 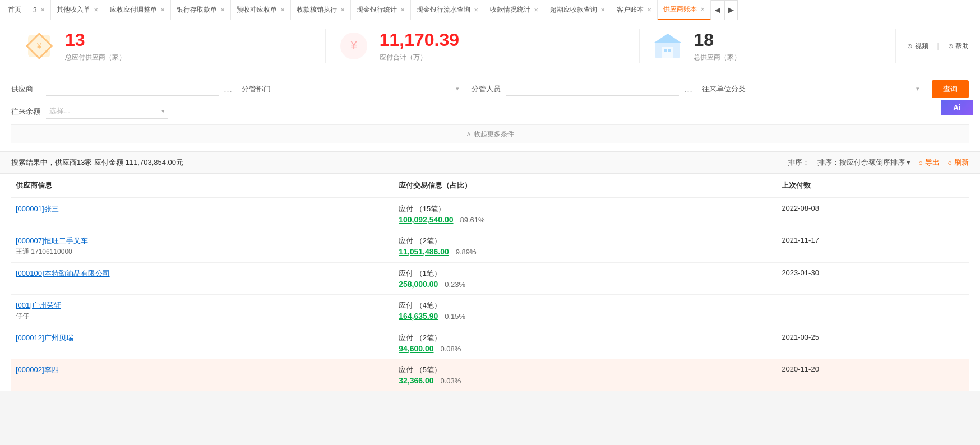 I want to click on trans-cell: 应付 （15笔）100,092,540.0089.61%, so click(x=585, y=214).